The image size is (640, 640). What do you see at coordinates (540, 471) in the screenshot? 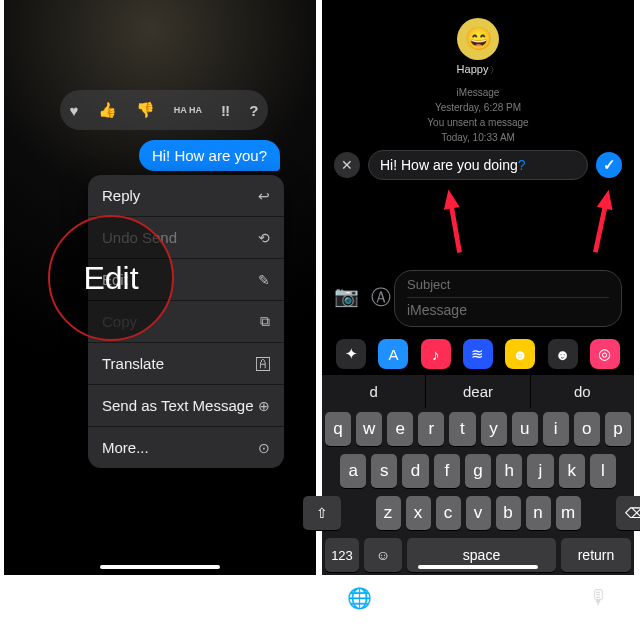
I see `key-j: j` at bounding box center [540, 471].